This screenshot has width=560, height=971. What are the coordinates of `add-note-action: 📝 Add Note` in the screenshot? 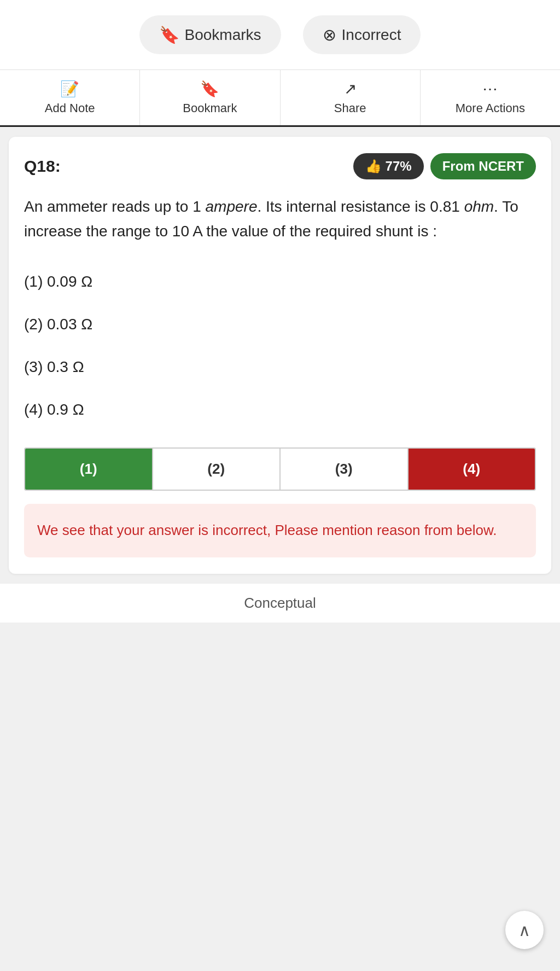 It's located at (70, 97).